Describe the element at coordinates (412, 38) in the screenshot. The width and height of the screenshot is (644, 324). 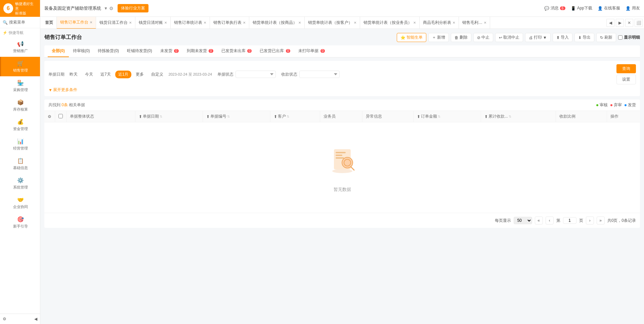
I see `smart-create-btn: ⭐ 智能生单` at that location.